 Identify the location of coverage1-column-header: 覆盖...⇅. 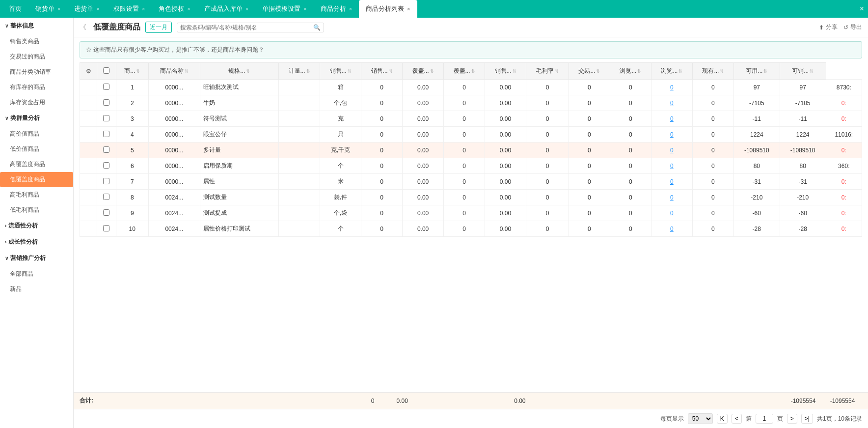
(423, 71).